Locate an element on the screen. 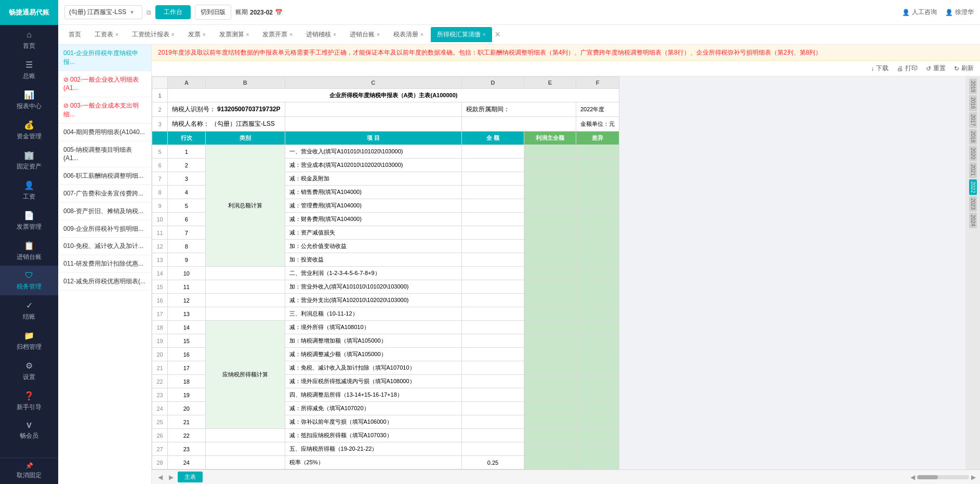  form-item-003: ⊘003-一般企业成本支出明细... is located at coordinates (105, 110).